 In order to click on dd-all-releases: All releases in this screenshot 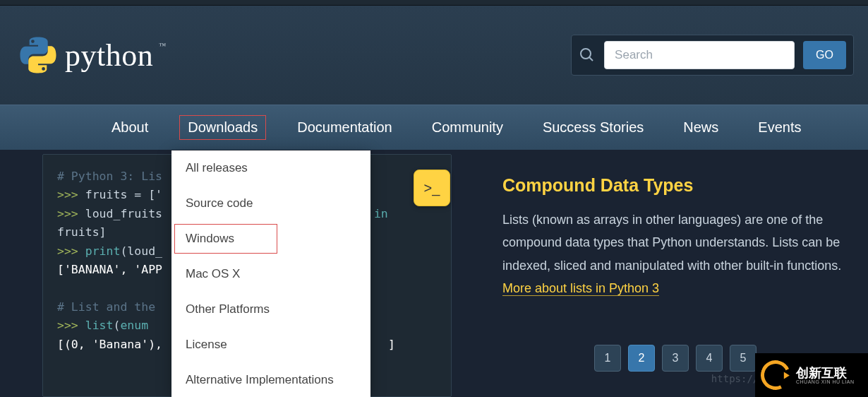, I will do `click(271, 168)`.